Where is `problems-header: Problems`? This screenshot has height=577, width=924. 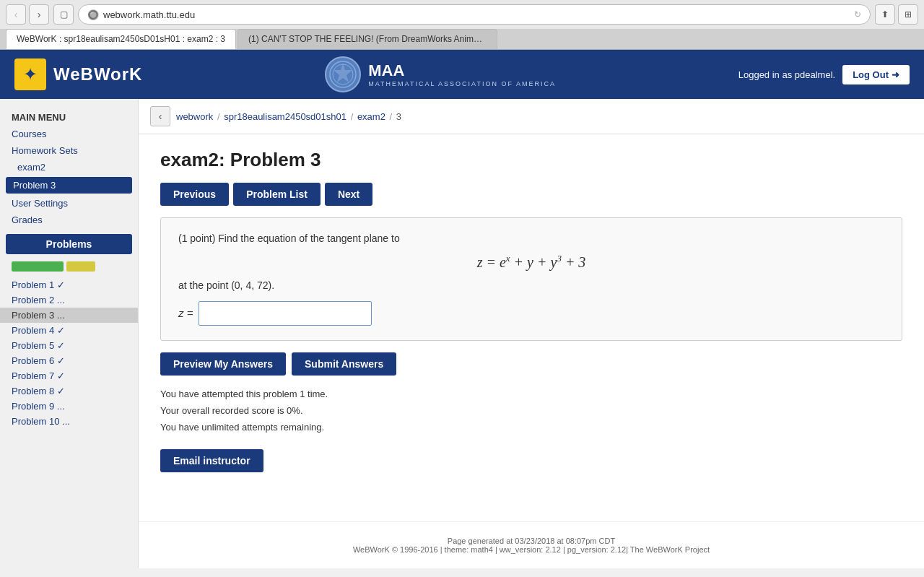 problems-header: Problems is located at coordinates (69, 244).